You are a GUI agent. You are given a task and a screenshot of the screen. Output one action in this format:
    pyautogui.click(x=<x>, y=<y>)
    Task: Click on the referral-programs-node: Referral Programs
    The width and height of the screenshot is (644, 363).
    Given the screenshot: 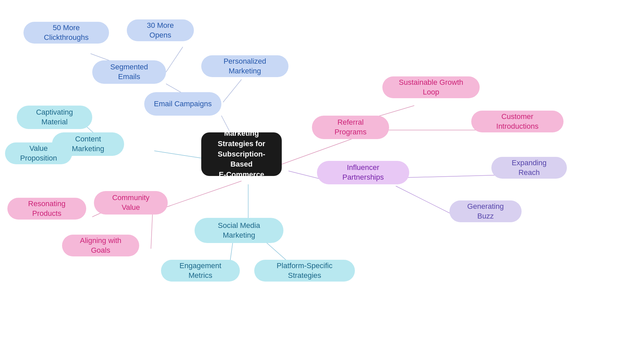 What is the action you would take?
    pyautogui.click(x=351, y=127)
    